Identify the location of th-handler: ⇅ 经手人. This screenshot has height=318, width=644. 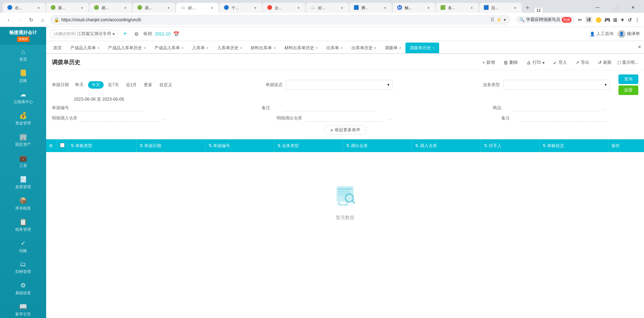
(510, 146).